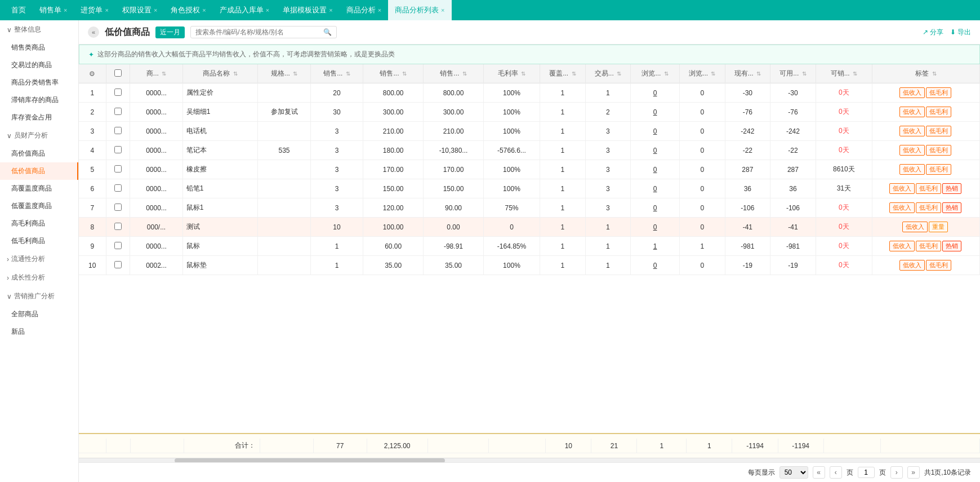 This screenshot has height=482, width=980. I want to click on close-template-icon: ×, so click(331, 10).